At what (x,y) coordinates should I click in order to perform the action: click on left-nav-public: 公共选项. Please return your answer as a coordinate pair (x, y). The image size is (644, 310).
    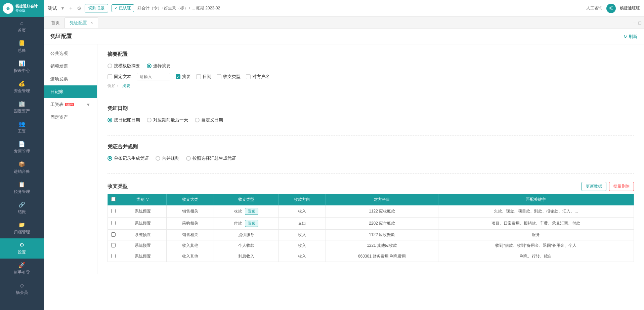
    Looking at the image, I should click on (71, 53).